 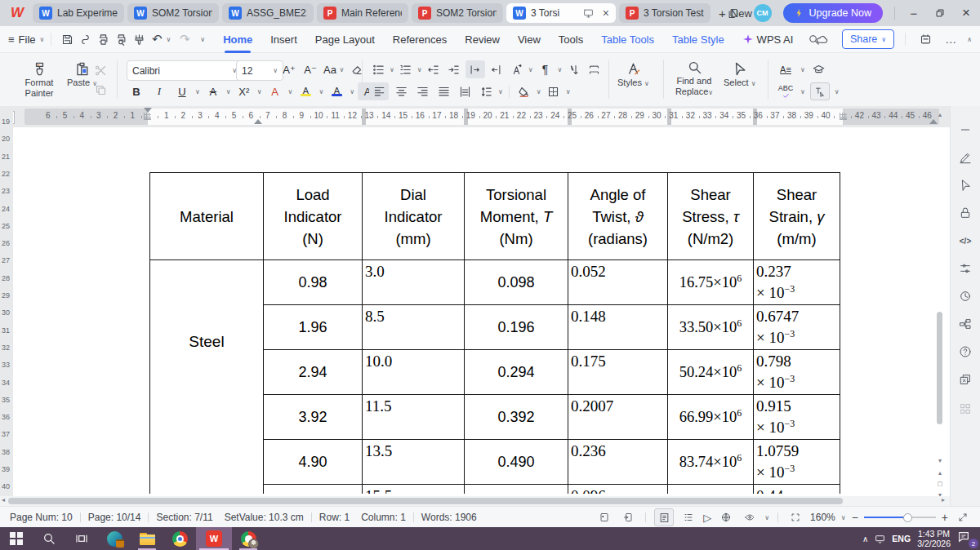 I want to click on close-all-windows-icon, so click(x=965, y=379).